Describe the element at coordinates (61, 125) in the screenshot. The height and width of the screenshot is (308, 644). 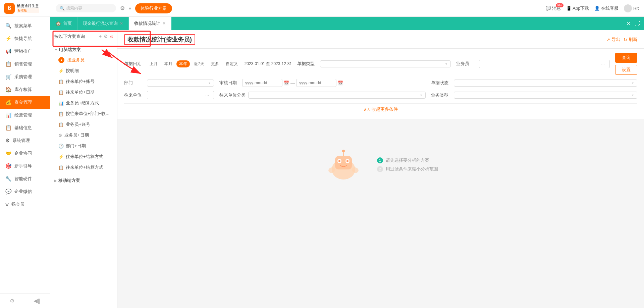
I see `sales-account-icon: 📋` at that location.